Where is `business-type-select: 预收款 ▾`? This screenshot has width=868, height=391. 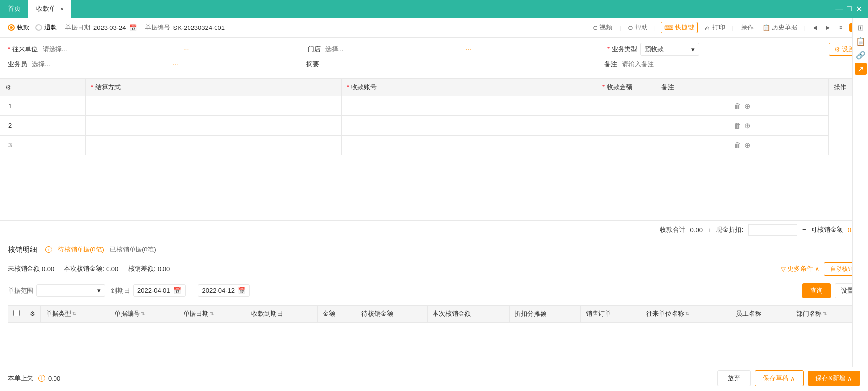
business-type-select: 预收款 ▾ is located at coordinates (670, 49).